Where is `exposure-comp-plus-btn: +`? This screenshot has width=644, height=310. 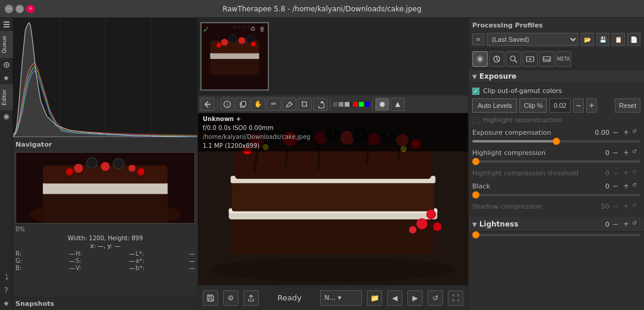
exposure-comp-plus-btn: + is located at coordinates (626, 132).